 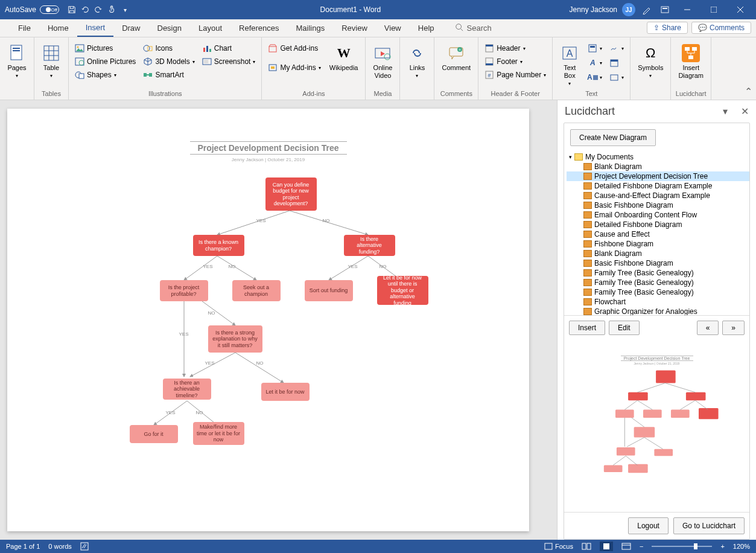 I want to click on tree-file: Flowchart, so click(x=658, y=302).